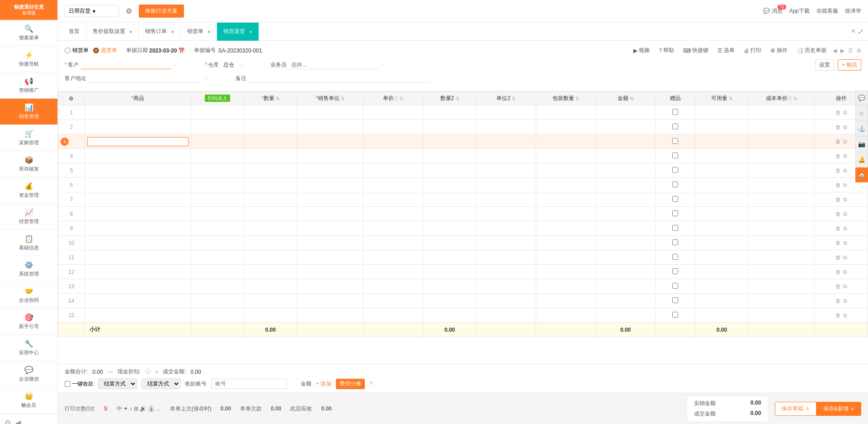 The image size is (868, 424). I want to click on video-btn: ▶ 视频, so click(642, 51).